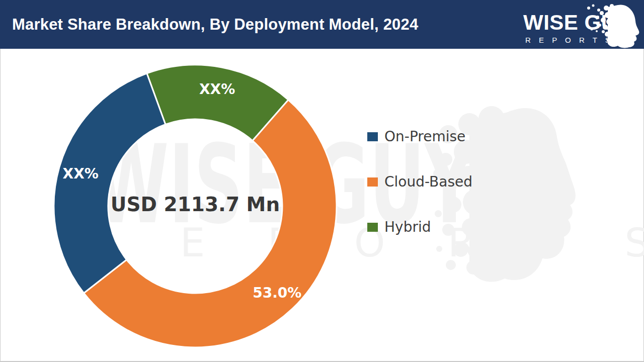  What do you see at coordinates (572, 25) in the screenshot?
I see `wise-guy-reports-logo: WISE GUY R E P O R T S` at bounding box center [572, 25].